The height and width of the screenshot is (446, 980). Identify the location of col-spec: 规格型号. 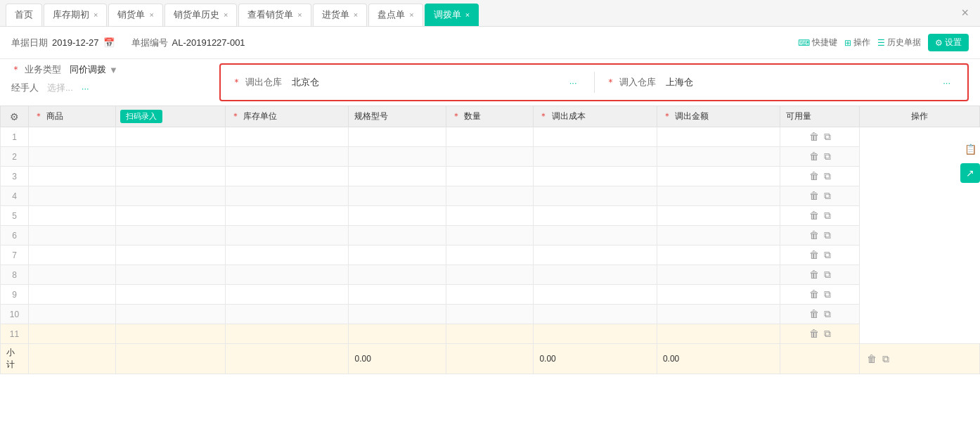
(398, 117).